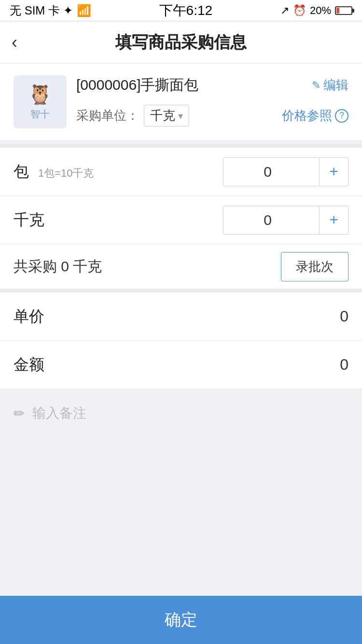 This screenshot has height=644, width=362. What do you see at coordinates (181, 104) in the screenshot?
I see `product-section: 🦉 智十 [0000006]手撕面包 ✎ 编辑 采购单位： 千克 ▾` at bounding box center [181, 104].